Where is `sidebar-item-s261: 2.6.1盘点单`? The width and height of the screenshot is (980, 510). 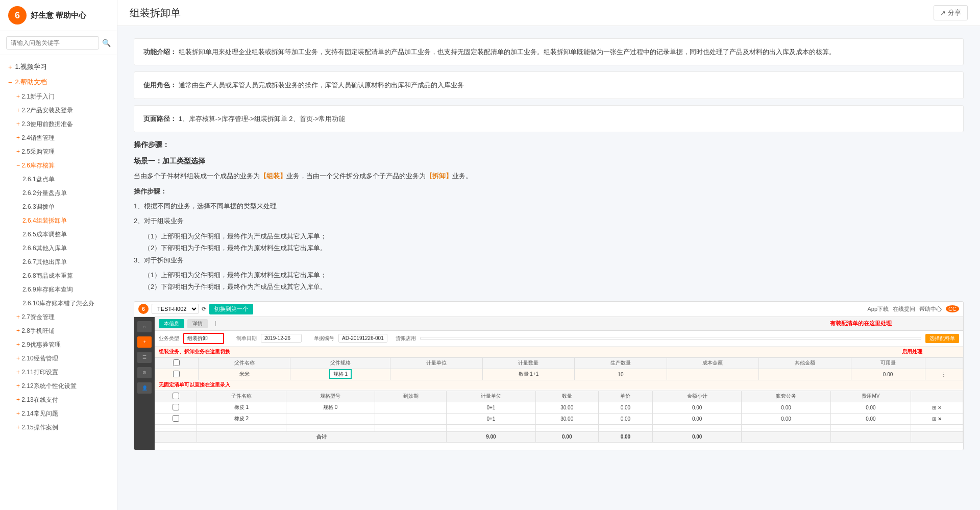 sidebar-item-s261: 2.6.1盘点单 is located at coordinates (58, 180).